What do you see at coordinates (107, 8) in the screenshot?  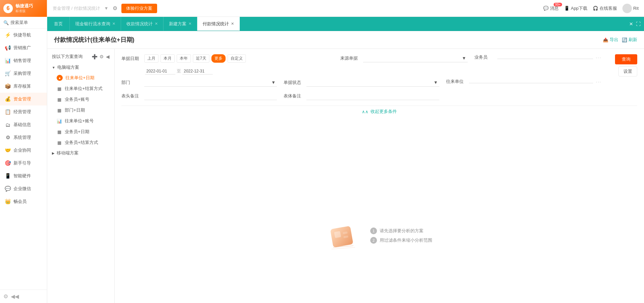 I see `topbar-dropdown-icon: ▼` at bounding box center [107, 8].